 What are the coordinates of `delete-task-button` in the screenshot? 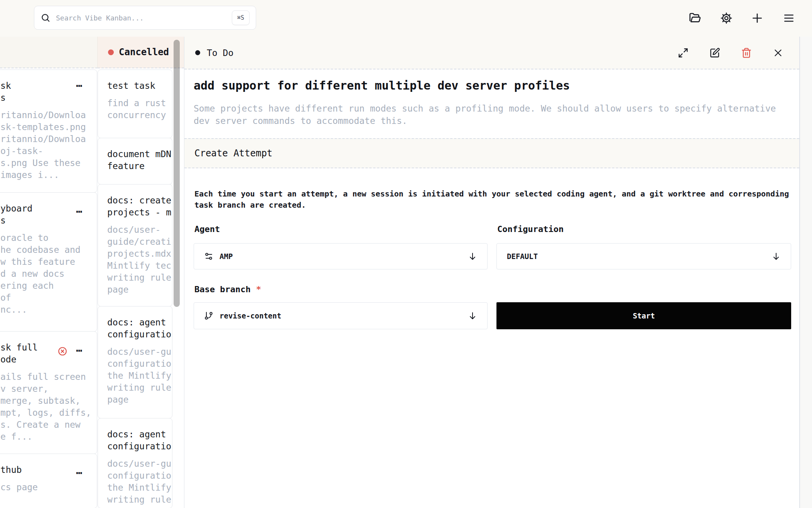 It's located at (746, 53).